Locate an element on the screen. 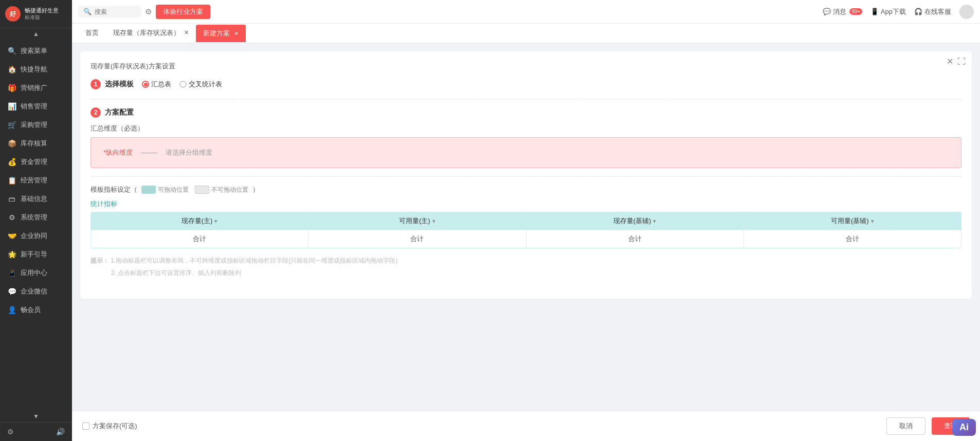 The height and width of the screenshot is (441, 980). tab-close-inventory-status: ✕ is located at coordinates (186, 33).